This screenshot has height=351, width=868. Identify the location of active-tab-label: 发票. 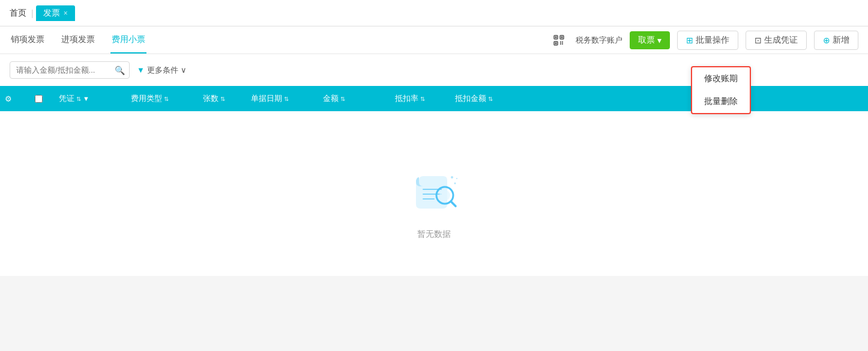
(52, 13).